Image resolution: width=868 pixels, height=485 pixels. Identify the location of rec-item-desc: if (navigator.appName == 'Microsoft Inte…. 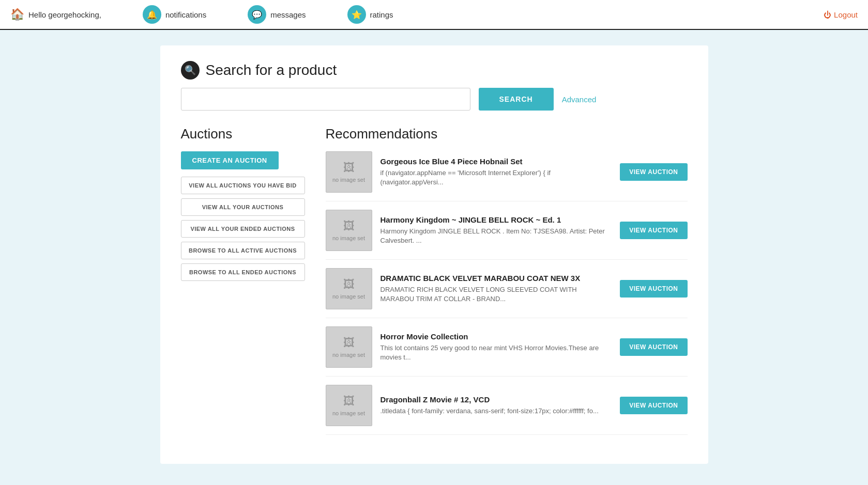
(496, 178).